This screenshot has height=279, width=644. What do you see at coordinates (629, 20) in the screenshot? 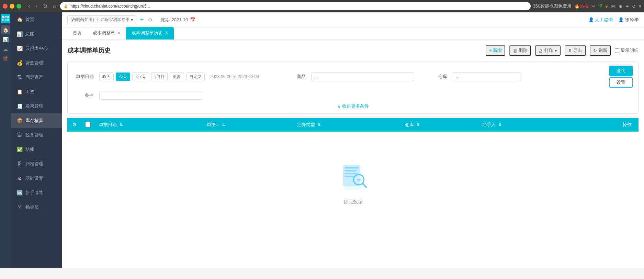
I see `user-avatar: 👤 徐泽华` at bounding box center [629, 20].